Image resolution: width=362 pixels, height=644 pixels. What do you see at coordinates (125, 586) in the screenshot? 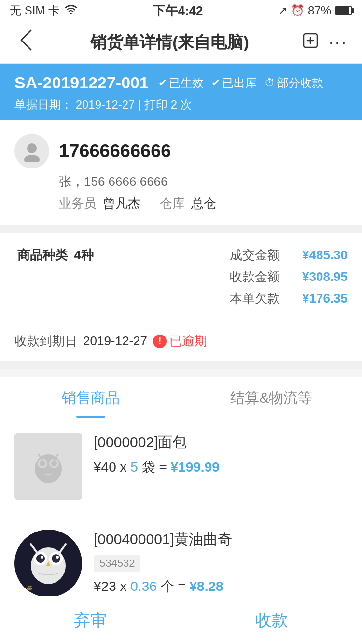
I see `multiply-2: x` at bounding box center [125, 586].